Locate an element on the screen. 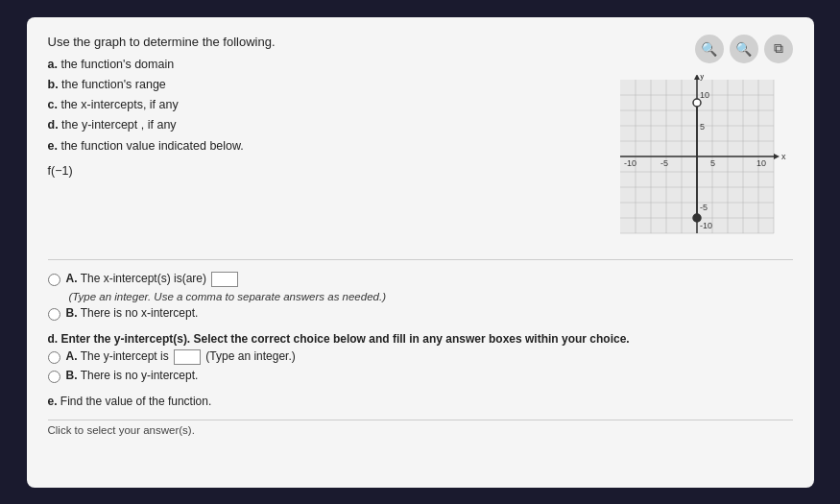  list-item-d: d. the y-intercept , if any is located at coordinates (324, 125).